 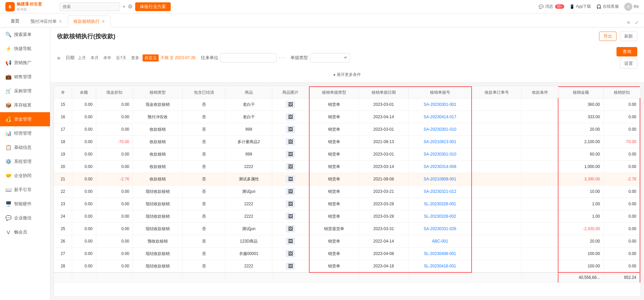 I want to click on cell-cash-discount-9: 0.00, so click(x=114, y=216).